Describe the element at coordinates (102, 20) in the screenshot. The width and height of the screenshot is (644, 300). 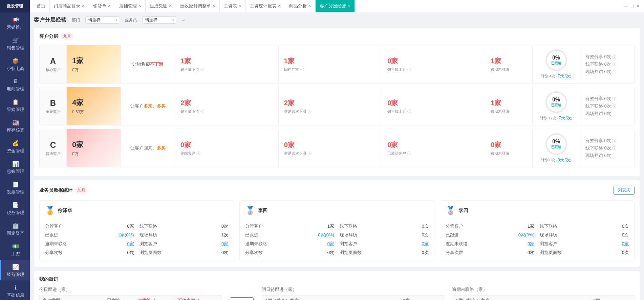
I see `dept-select: 请选择` at that location.